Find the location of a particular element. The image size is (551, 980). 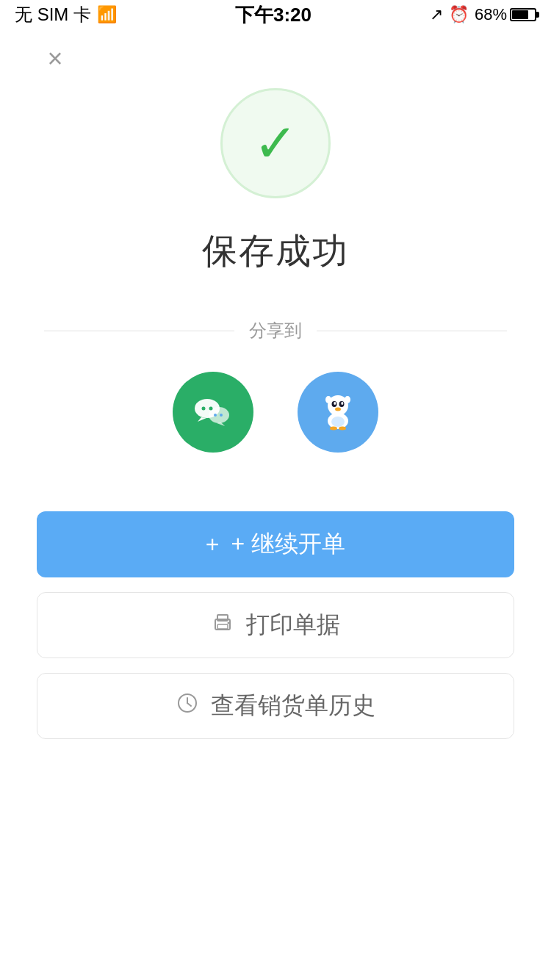

plus-icon: + is located at coordinates (213, 545).